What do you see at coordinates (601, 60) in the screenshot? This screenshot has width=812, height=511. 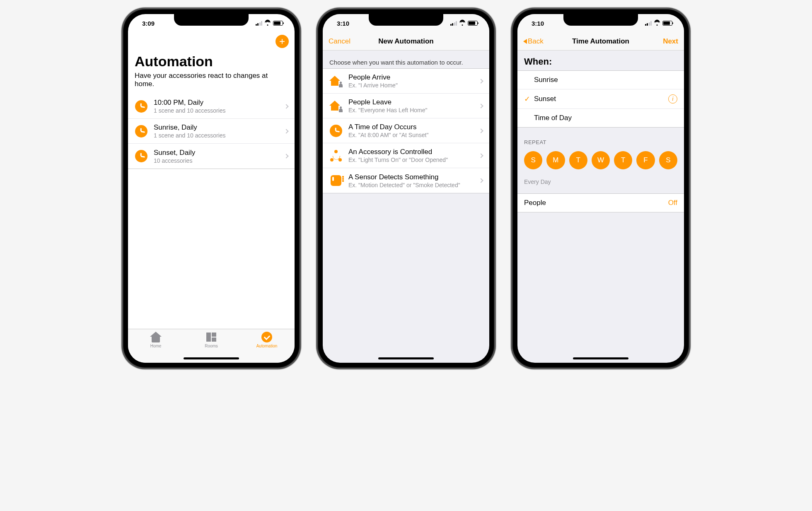 I see `when-header: When:` at bounding box center [601, 60].